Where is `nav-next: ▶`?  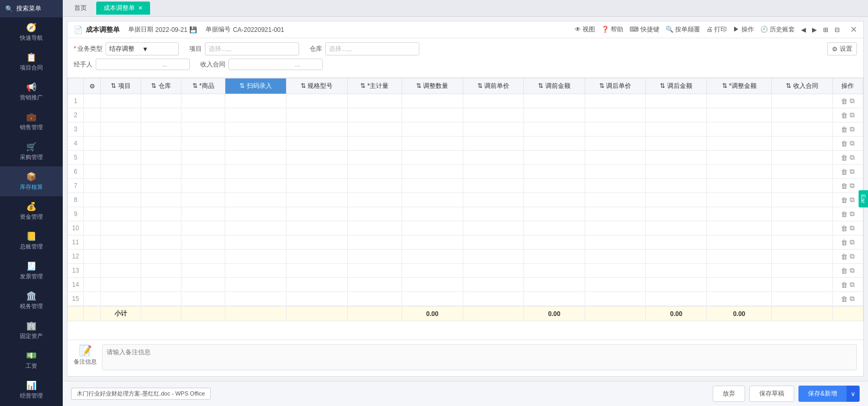
nav-next: ▶ is located at coordinates (815, 30).